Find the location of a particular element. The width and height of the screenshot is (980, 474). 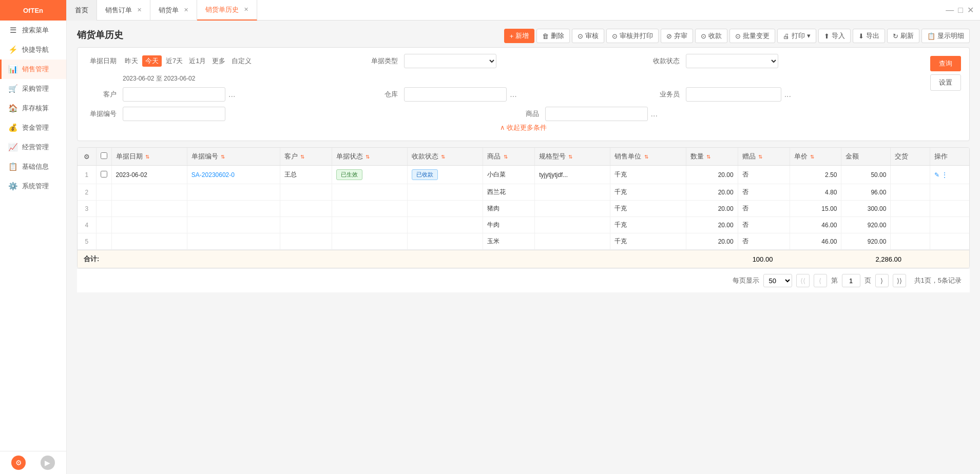

shortcut-last1month: 近1月 is located at coordinates (197, 61).